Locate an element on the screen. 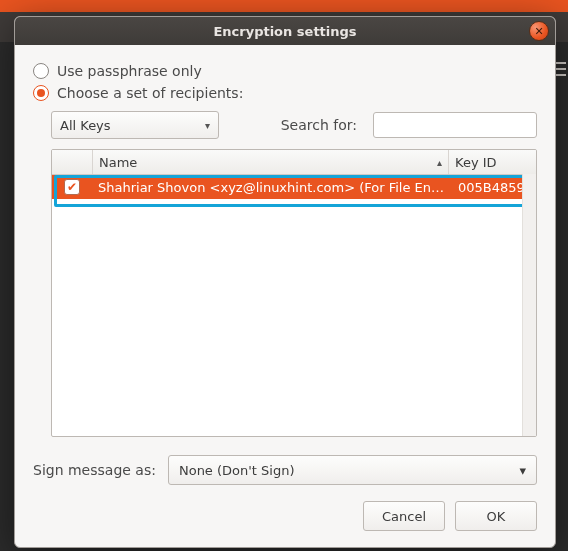 This screenshot has height=551, width=568. radio-choose-recipients: Choose a set of recipients: is located at coordinates (285, 93).